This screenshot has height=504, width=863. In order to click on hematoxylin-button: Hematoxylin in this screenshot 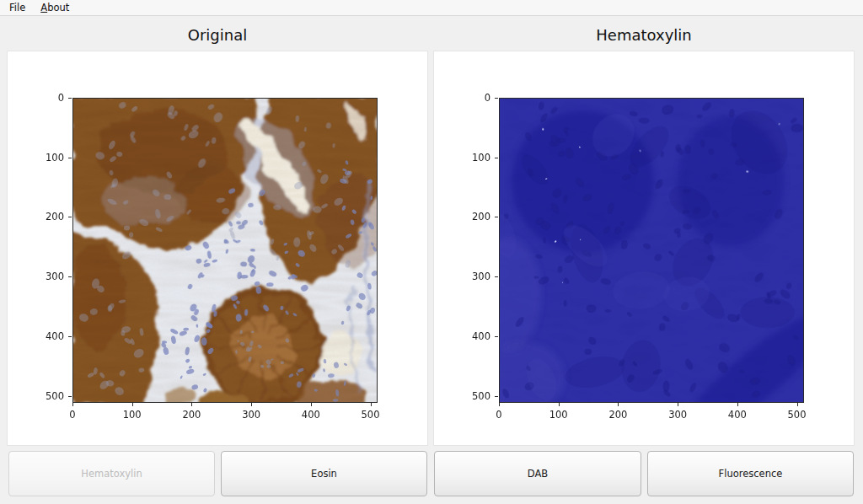, I will do `click(111, 474)`.